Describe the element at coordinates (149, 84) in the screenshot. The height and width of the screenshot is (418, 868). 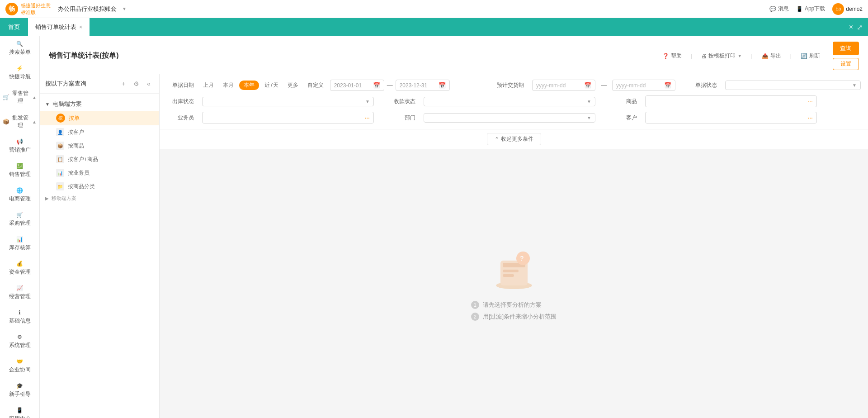
I see `collapse-panel-btn: «` at that location.